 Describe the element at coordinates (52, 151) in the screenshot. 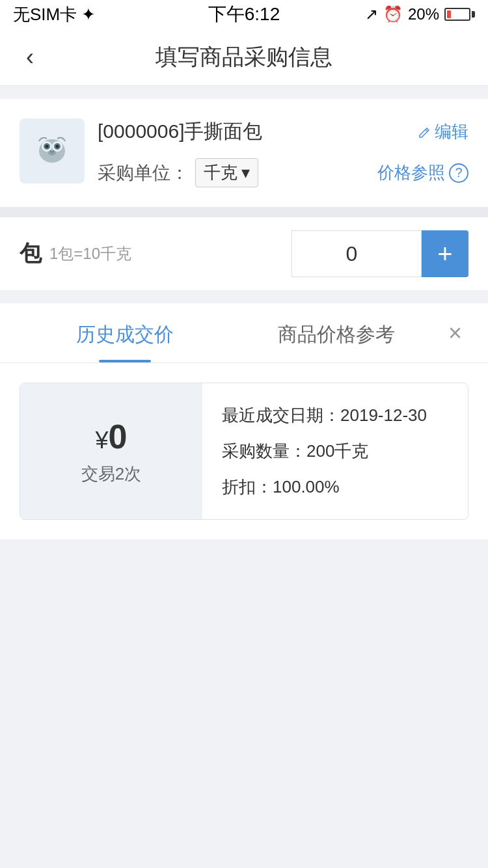

I see `product-thumbnail-icon` at that location.